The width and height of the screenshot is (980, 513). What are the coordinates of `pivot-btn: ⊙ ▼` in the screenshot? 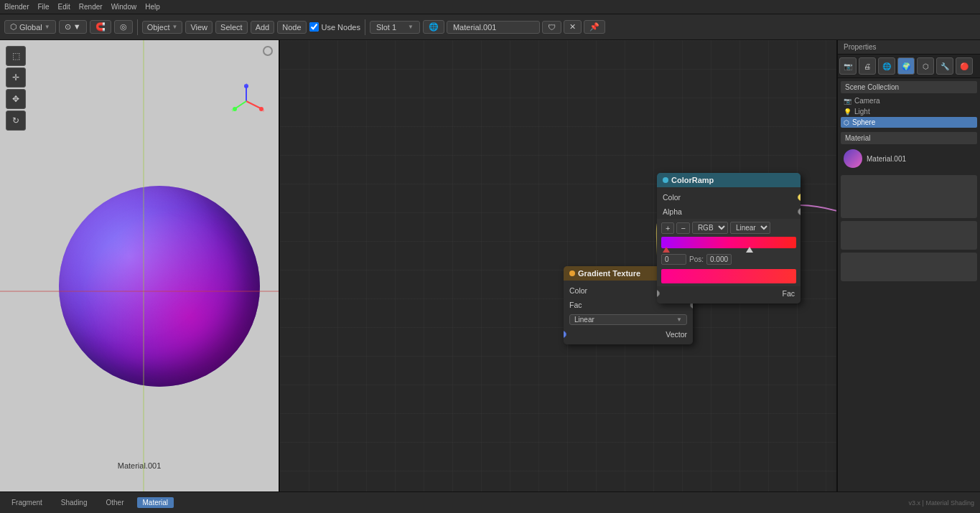 It's located at (73, 27).